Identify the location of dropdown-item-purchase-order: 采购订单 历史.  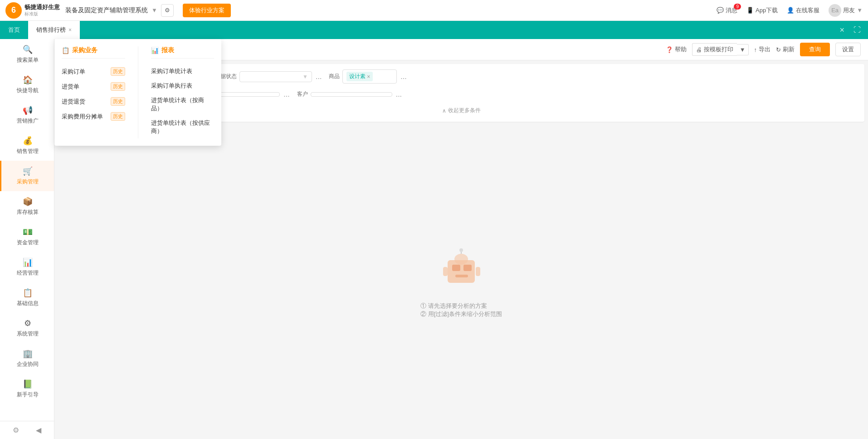
(93, 72).